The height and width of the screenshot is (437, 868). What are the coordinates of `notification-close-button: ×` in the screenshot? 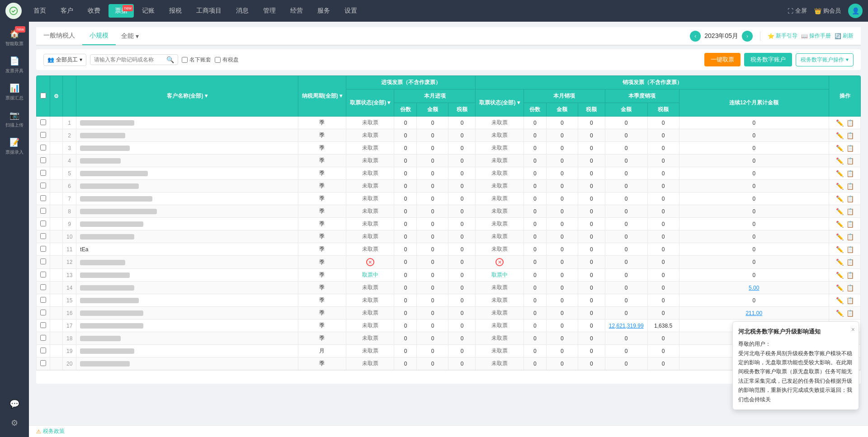 It's located at (853, 329).